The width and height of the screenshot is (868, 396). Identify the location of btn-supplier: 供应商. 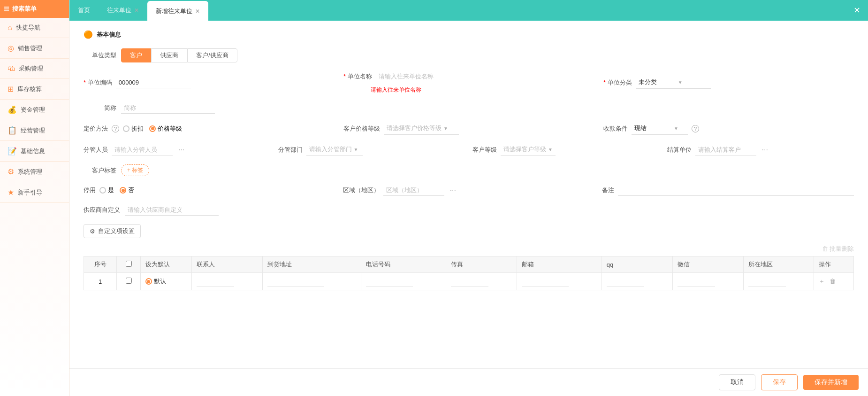
(169, 55).